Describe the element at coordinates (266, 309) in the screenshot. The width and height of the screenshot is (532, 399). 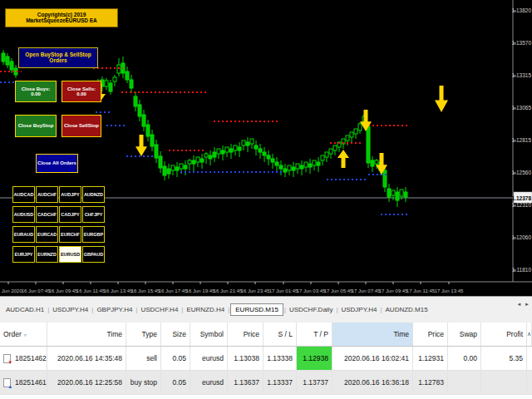
I see `chart-tab-bar: AUDCAD.H1|USDJPY.H4|GBPJPY.H4|USDCHF.H4|…` at that location.